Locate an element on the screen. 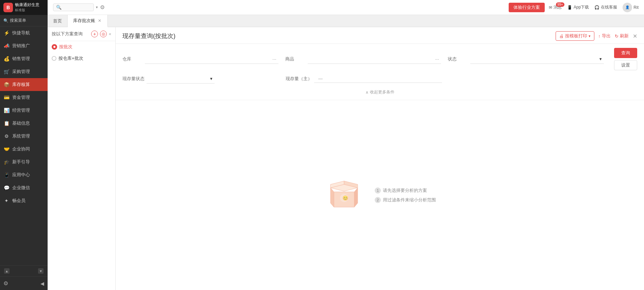  sidebar-item-finance: 💳 资金管理 is located at coordinates (24, 97).